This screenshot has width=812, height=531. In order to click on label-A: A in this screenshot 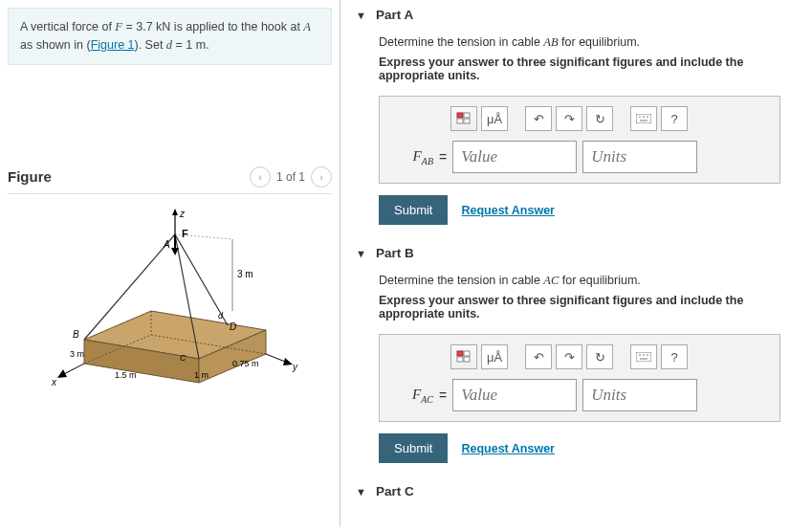, I will do `click(166, 245)`.